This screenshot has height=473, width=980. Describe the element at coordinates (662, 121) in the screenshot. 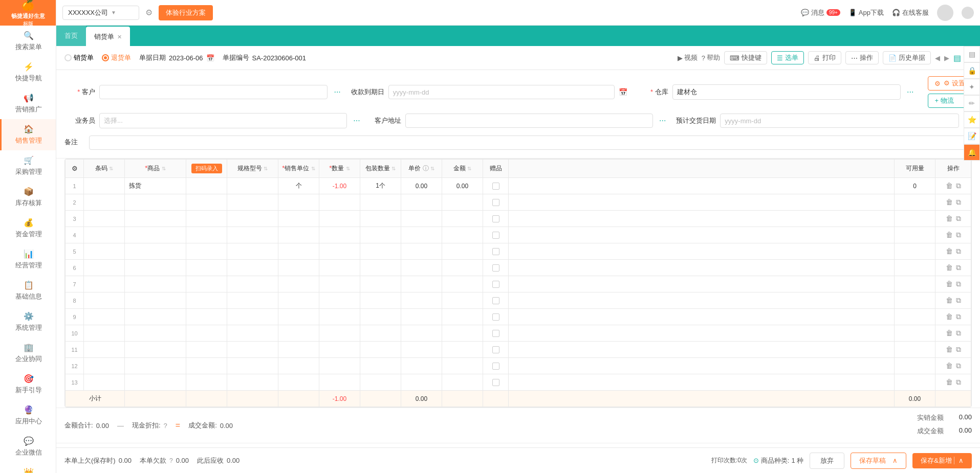

I see `address-dots-icon: ···` at that location.